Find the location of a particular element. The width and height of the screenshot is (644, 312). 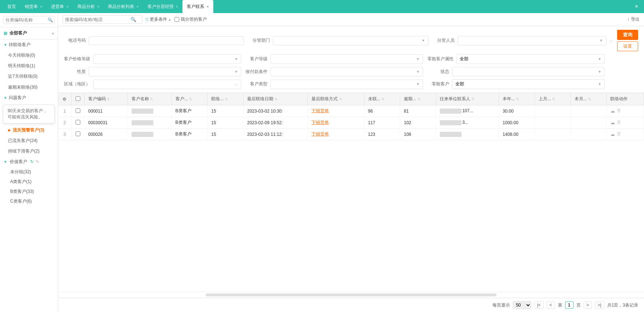

export-btn: ↑ 导出 is located at coordinates (633, 20).